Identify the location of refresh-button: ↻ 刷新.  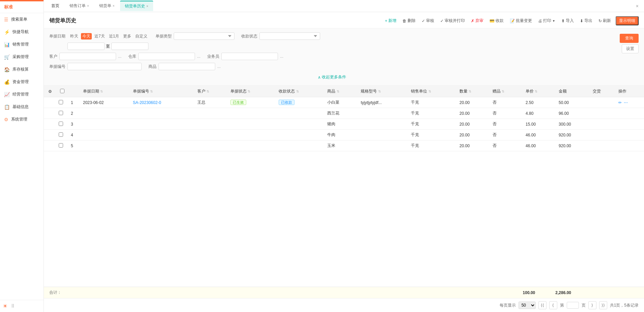
(605, 21).